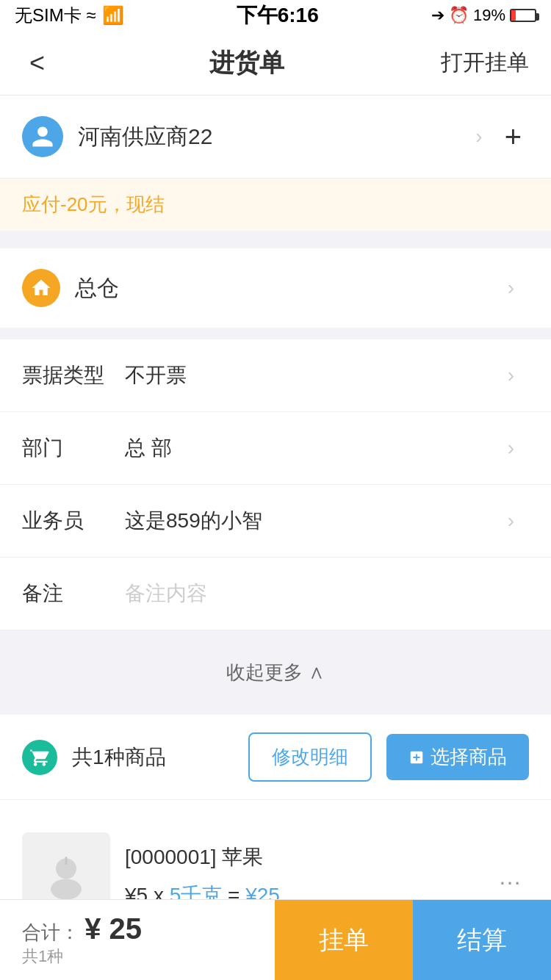  I want to click on status-right: ➔ ⏰ 19%, so click(483, 15).